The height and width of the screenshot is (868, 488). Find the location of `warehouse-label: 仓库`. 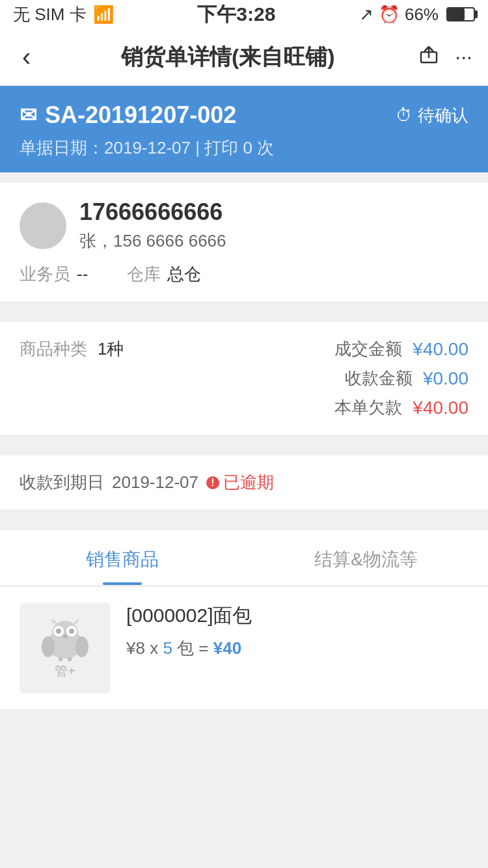

warehouse-label: 仓库 is located at coordinates (144, 275).